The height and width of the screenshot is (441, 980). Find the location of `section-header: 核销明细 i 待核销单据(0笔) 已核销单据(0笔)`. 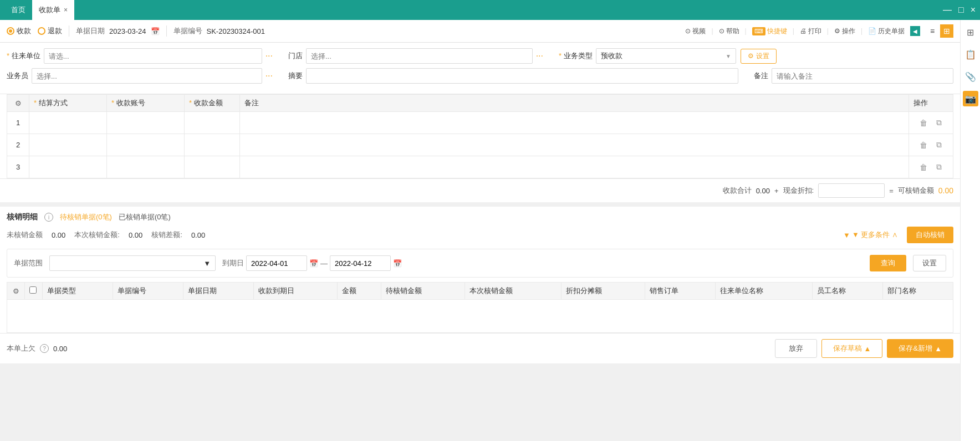

section-header: 核销明细 i 待核销单据(0笔) 已核销单据(0笔) is located at coordinates (480, 217).